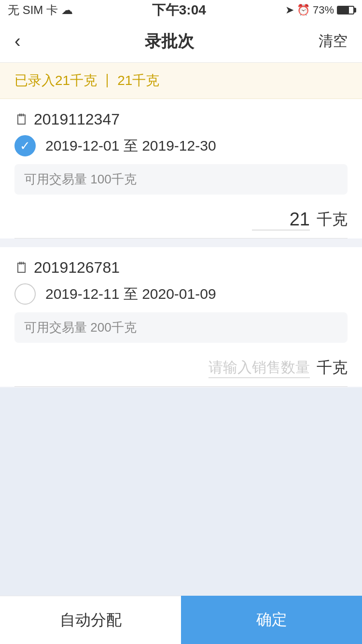  What do you see at coordinates (181, 147) in the screenshot?
I see `batch-row-1: ✓ 2019-12-01 至 2019-12-30` at bounding box center [181, 147].